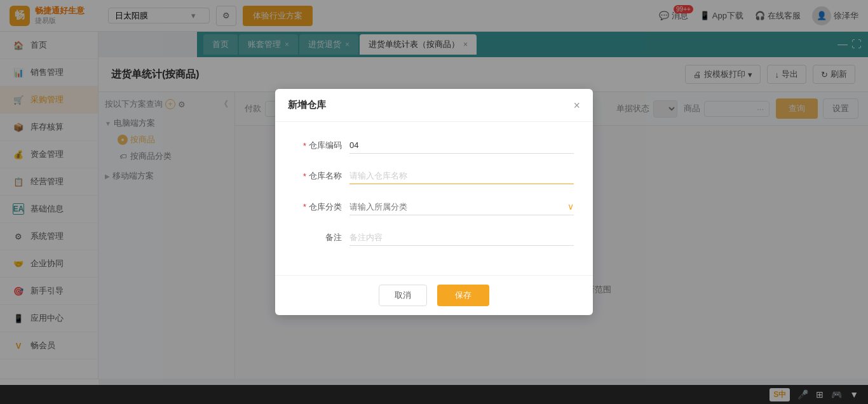 This screenshot has height=404, width=868. What do you see at coordinates (463, 295) in the screenshot?
I see `save-button: 保存` at bounding box center [463, 295].